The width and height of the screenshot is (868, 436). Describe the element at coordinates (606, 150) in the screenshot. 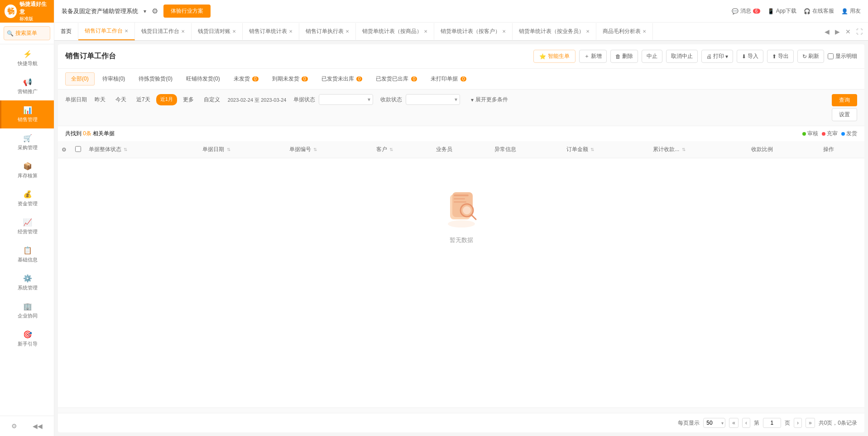

I see `col-amount: 订单金额 ⇅` at that location.